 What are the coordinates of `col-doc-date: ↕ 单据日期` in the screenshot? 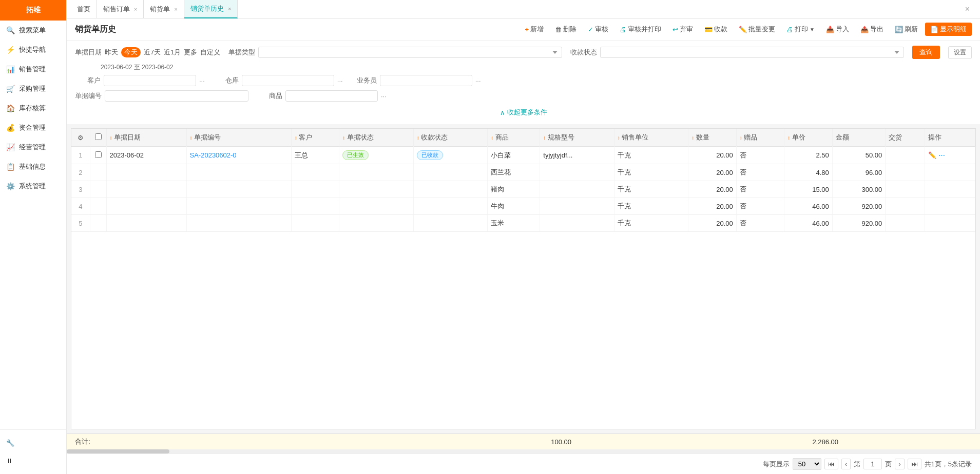 It's located at (146, 137).